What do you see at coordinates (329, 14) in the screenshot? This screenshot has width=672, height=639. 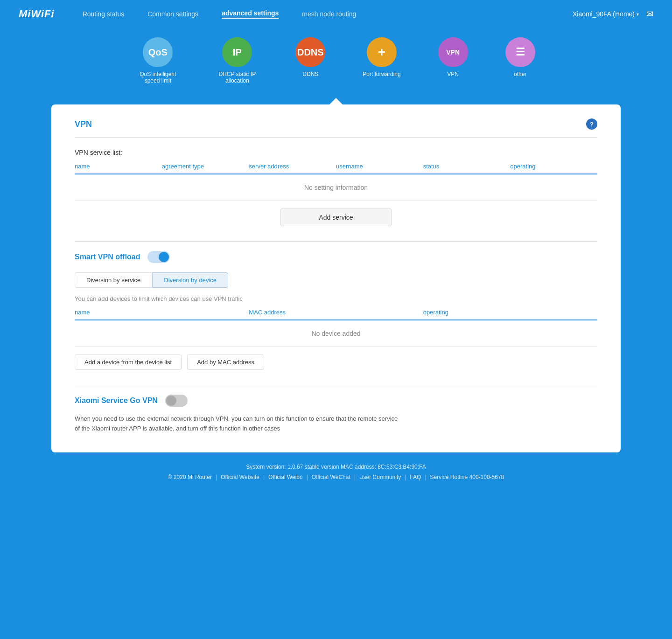 I see `nav-mesh-node: mesh node routing` at bounding box center [329, 14].